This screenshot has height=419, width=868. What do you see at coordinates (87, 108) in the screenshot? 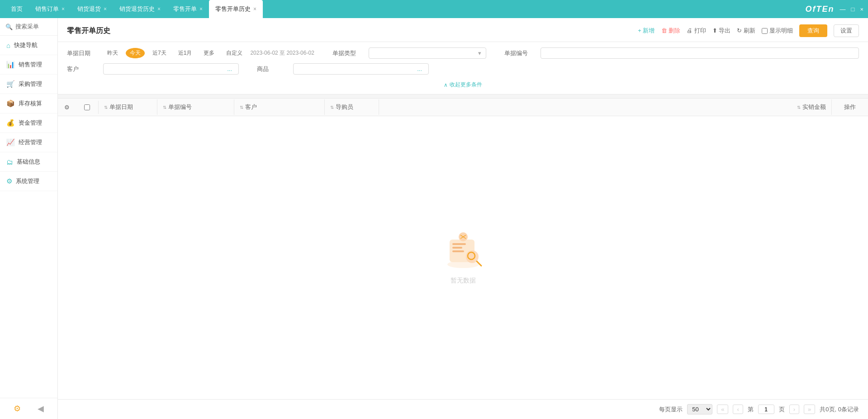
I see `select-all-checkbox` at bounding box center [87, 108].